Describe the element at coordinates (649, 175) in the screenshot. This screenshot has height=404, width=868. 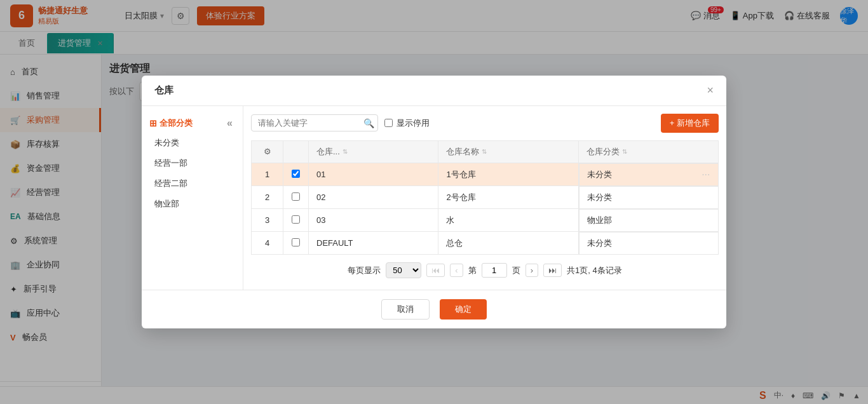
I see `row-category: 未分类 ···` at that location.